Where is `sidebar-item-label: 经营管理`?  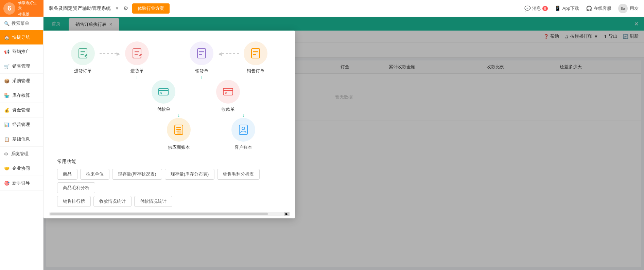
sidebar-item-label: 经营管理 is located at coordinates (21, 125).